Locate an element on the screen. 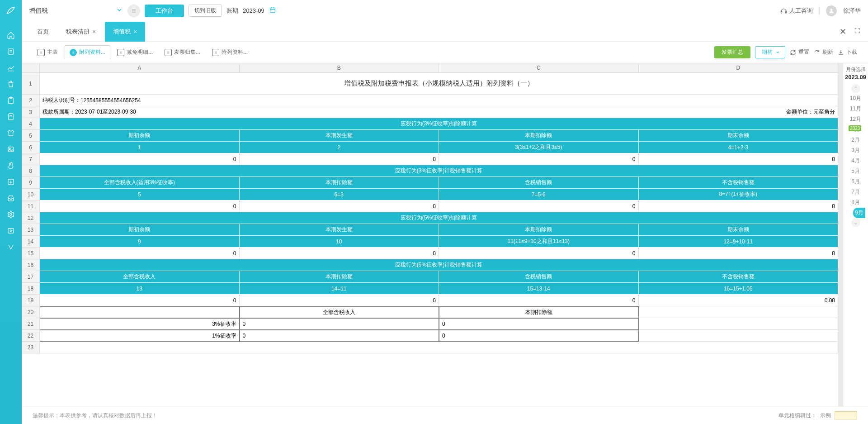  col-subheader: 4=1+2-3 is located at coordinates (739, 148).